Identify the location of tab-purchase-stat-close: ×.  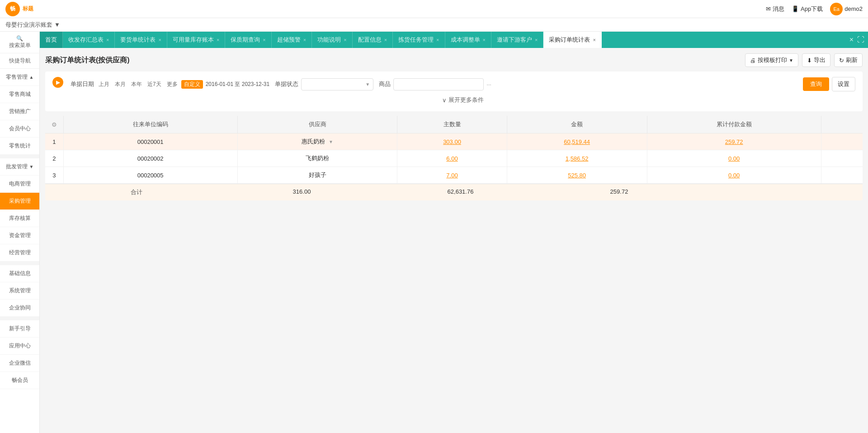
(594, 40).